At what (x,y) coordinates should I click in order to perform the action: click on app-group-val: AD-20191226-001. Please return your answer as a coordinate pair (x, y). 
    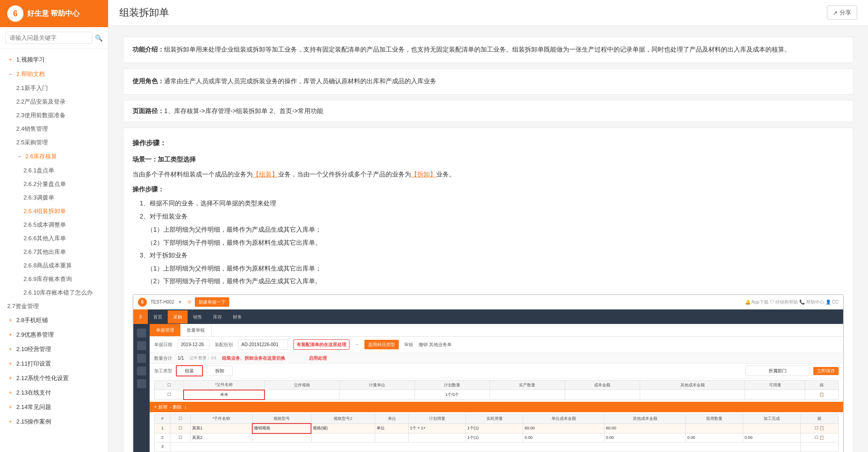
    Looking at the image, I should click on (263, 345).